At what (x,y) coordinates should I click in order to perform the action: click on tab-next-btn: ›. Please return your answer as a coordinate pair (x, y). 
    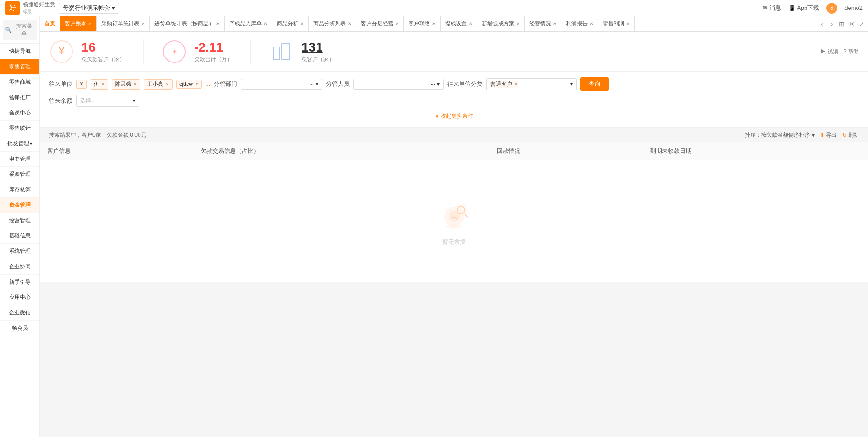
    Looking at the image, I should click on (832, 24).